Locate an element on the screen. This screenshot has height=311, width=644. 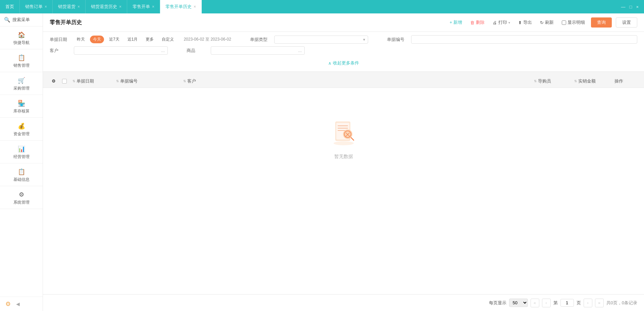
th-date-label: 单据日期 is located at coordinates (85, 81).